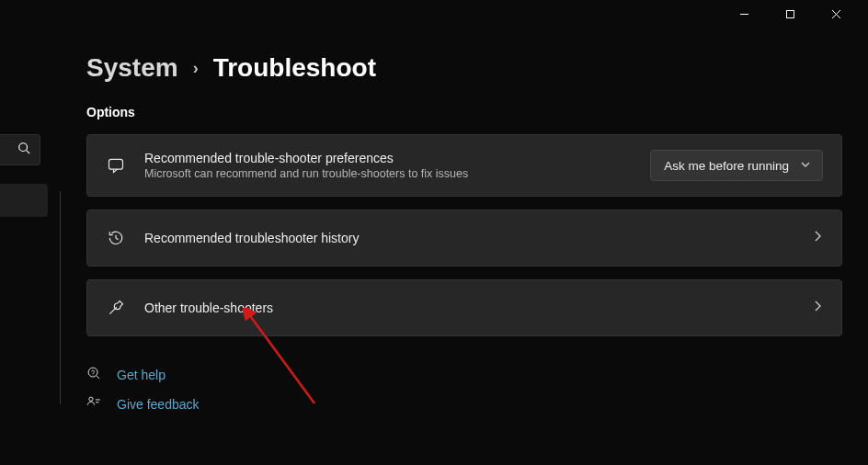  Describe the element at coordinates (132, 68) in the screenshot. I see `breadcrumb-parent: System` at that location.